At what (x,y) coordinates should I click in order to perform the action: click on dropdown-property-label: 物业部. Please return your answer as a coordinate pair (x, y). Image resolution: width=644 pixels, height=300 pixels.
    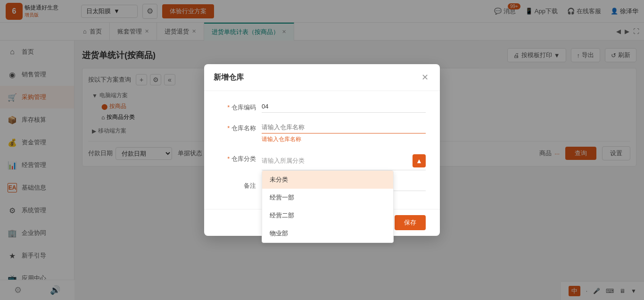
    Looking at the image, I should click on (279, 233).